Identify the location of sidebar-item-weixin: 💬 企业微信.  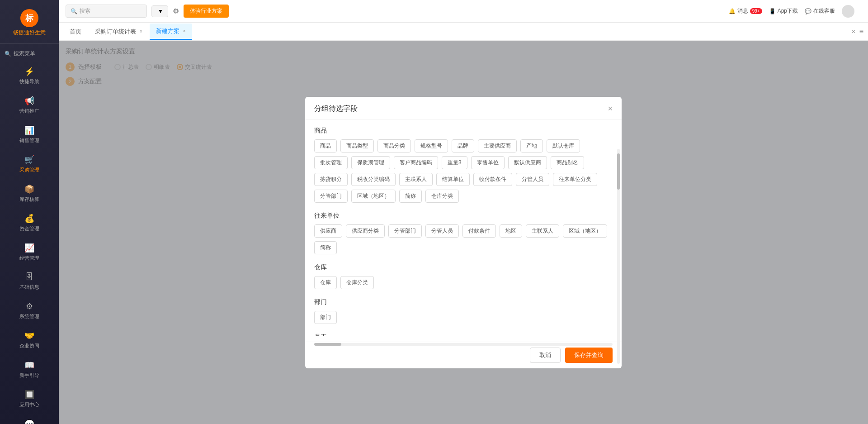
(29, 419).